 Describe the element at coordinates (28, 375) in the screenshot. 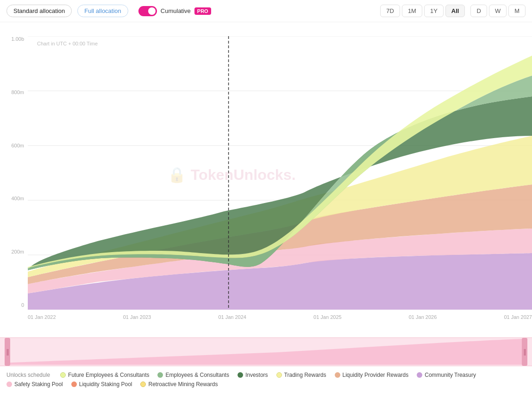

I see `legend-title: Unlocks schedule` at that location.